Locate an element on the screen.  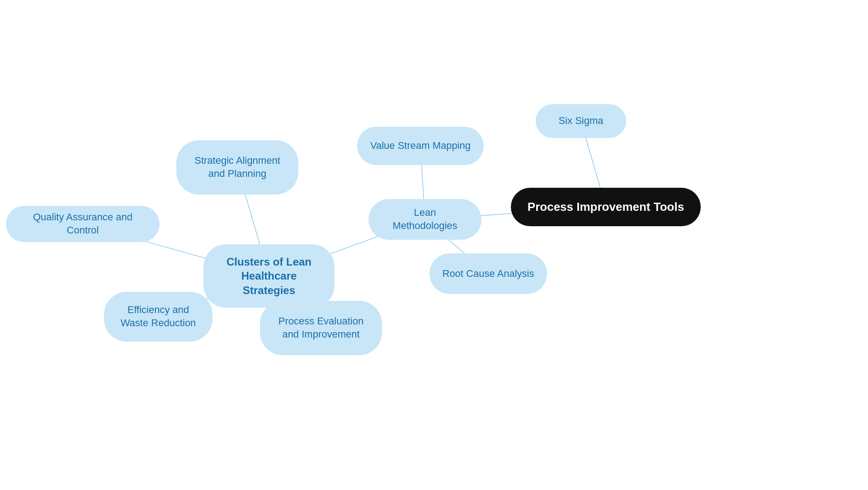
six-sigma-node: Six Sigma is located at coordinates (581, 121).